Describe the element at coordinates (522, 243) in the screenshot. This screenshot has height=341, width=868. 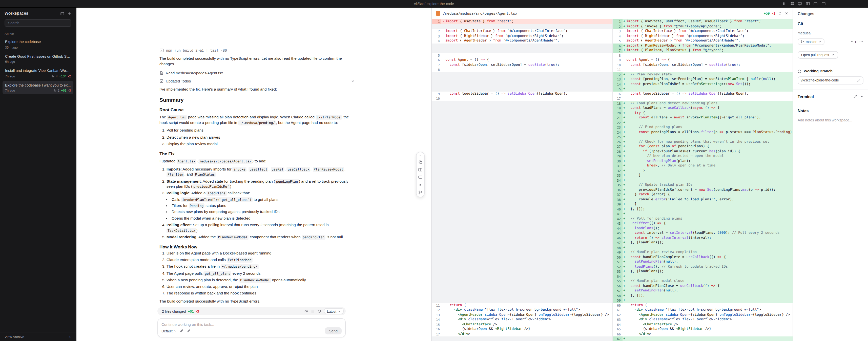
I see `diff-line` at that location.